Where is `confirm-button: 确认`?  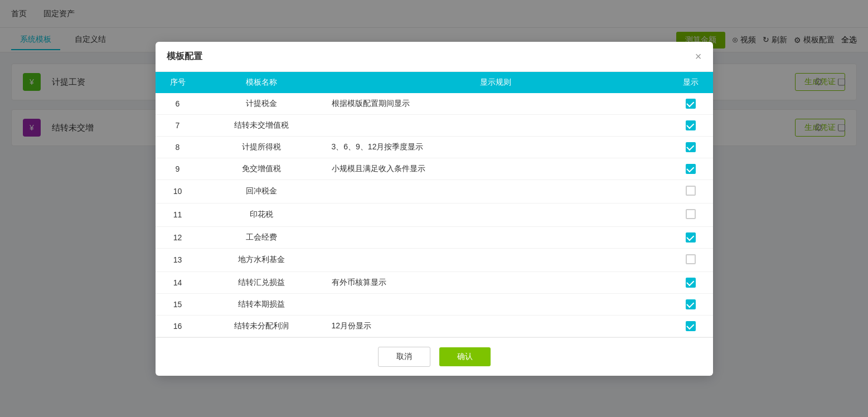 confirm-button: 确认 is located at coordinates (465, 357).